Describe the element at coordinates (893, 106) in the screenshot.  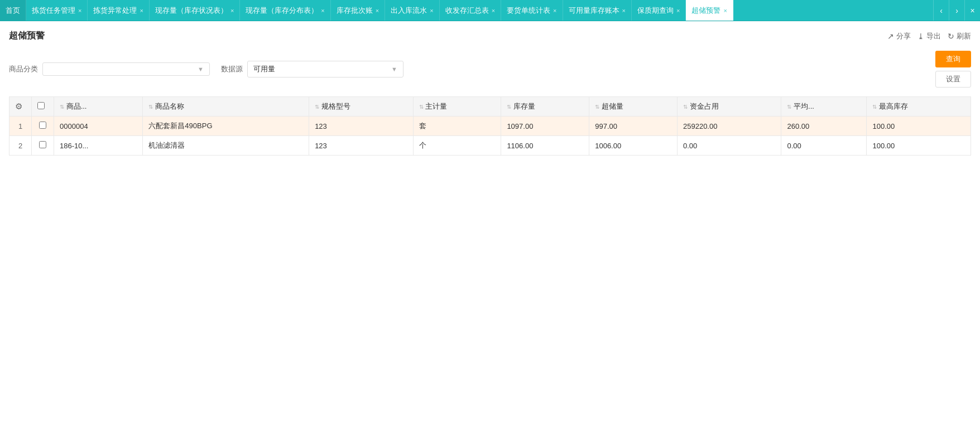
I see `col-max-stock-label: 最高库存` at that location.